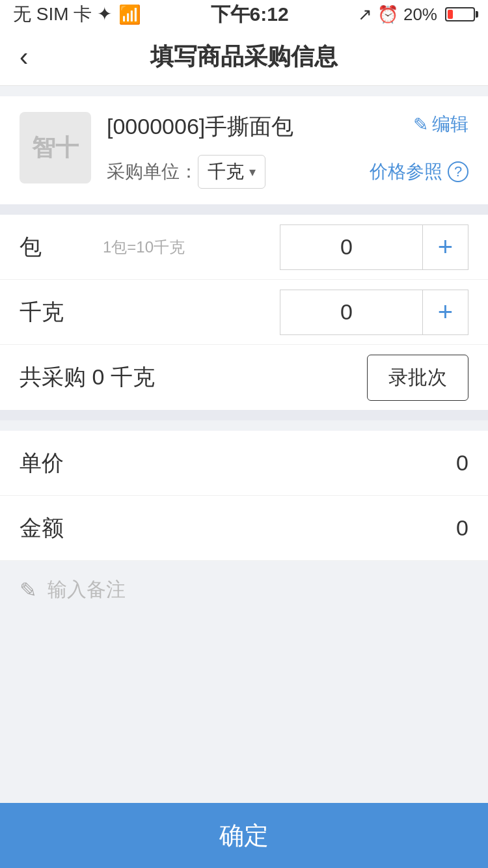  Describe the element at coordinates (288, 127) in the screenshot. I see `product-header: [0000006]手撕面包 ✎ 编辑` at that location.